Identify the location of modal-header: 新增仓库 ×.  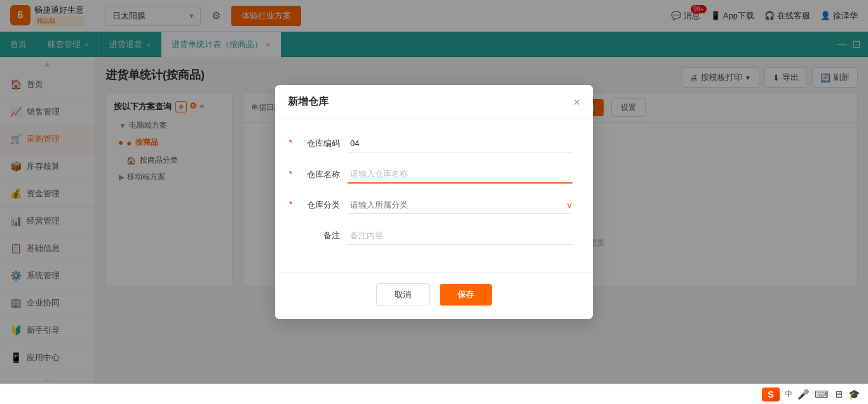
(434, 102).